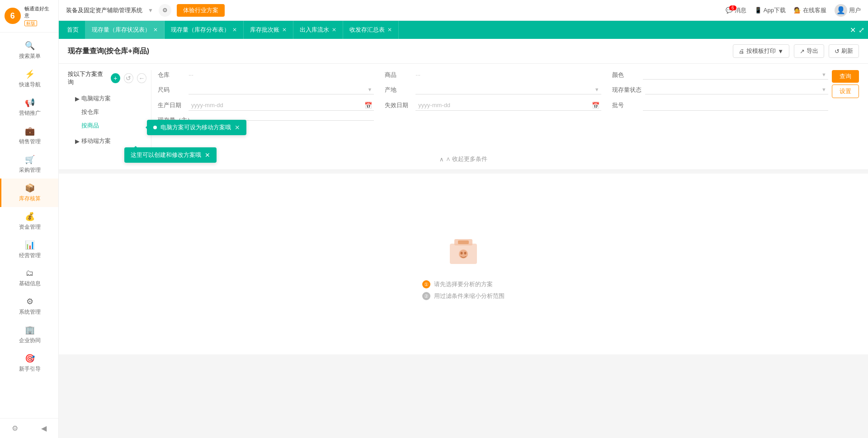 Image resolution: width=868 pixels, height=438 pixels. Describe the element at coordinates (128, 78) in the screenshot. I see `filter-refresh-btn: ↺` at that location.